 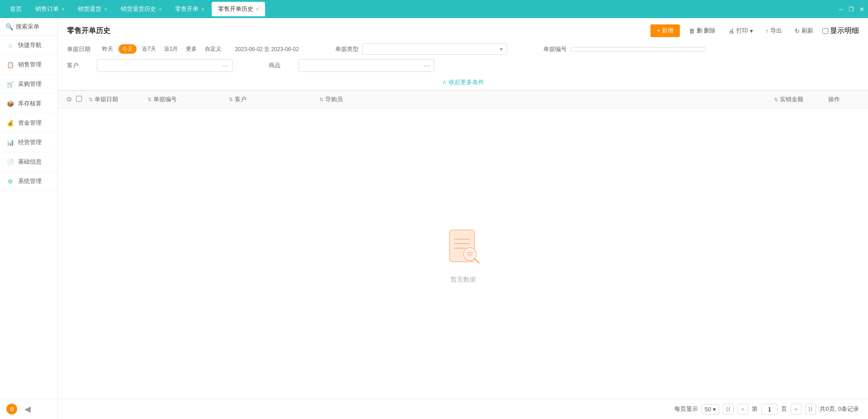 What do you see at coordinates (29, 45) in the screenshot?
I see `sidebar-item-quick-nav: ⌂ 快捷导航` at bounding box center [29, 45].